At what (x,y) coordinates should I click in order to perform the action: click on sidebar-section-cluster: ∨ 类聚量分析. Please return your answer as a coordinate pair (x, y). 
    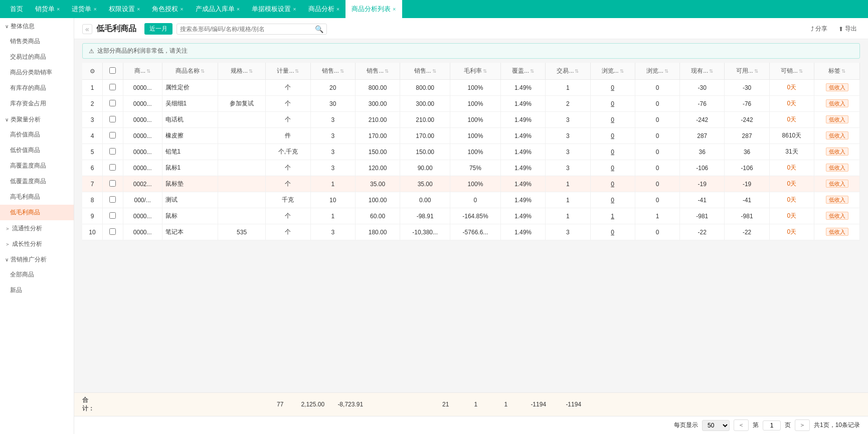
    Looking at the image, I should click on (37, 119).